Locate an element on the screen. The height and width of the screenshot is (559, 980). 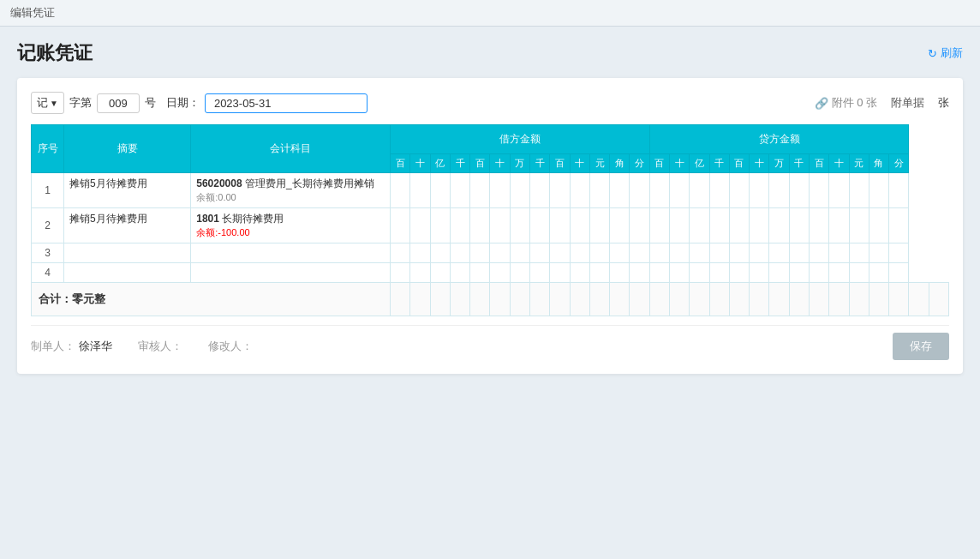
save-button: 保存 is located at coordinates (921, 346).